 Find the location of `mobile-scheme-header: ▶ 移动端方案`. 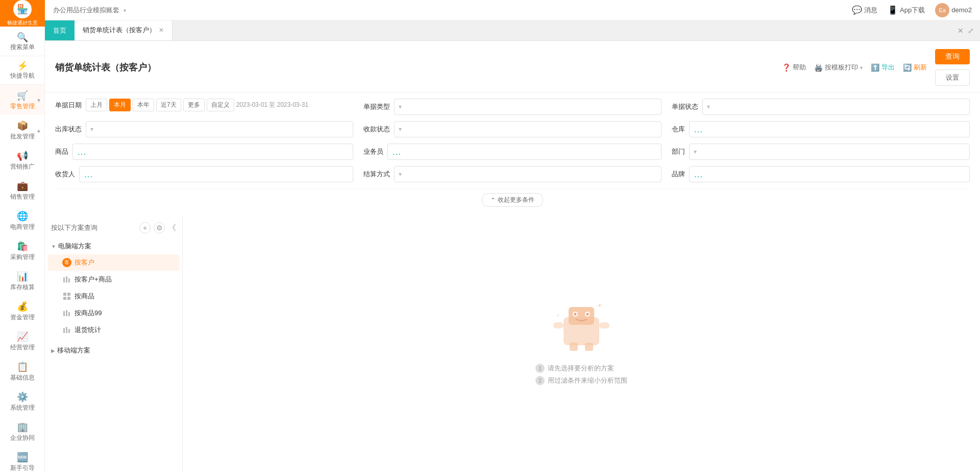

mobile-scheme-header: ▶ 移动端方案 is located at coordinates (113, 350).